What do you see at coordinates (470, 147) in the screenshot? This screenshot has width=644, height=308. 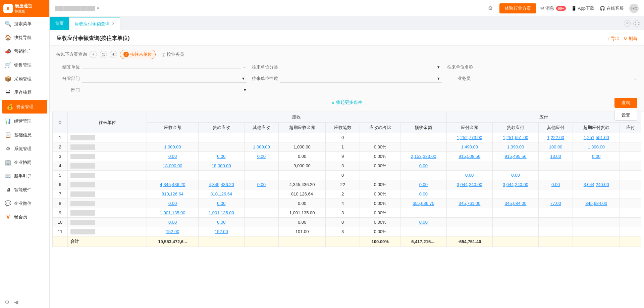 I see `cell-link: 1,490.00` at bounding box center [470, 147].